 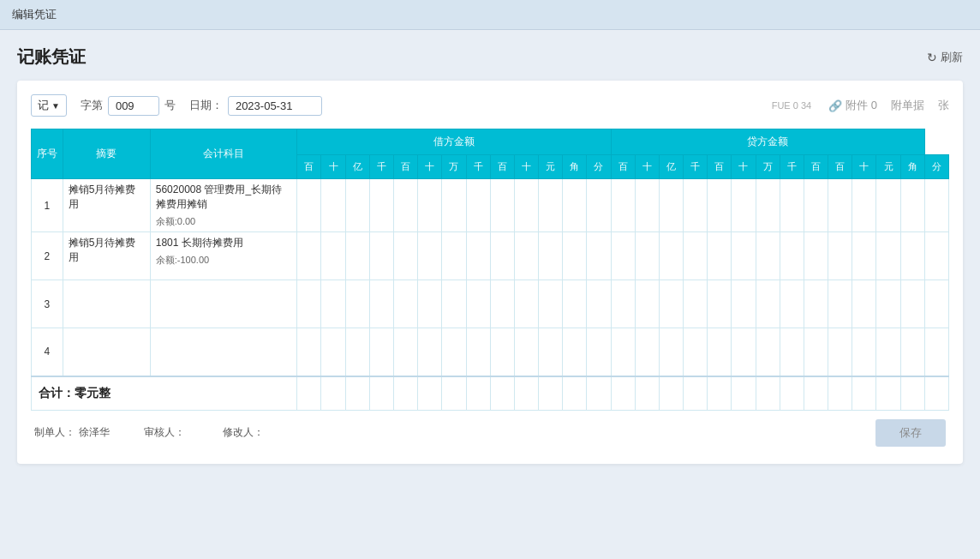 I want to click on credit-cell-r0-d4, so click(x=720, y=206).